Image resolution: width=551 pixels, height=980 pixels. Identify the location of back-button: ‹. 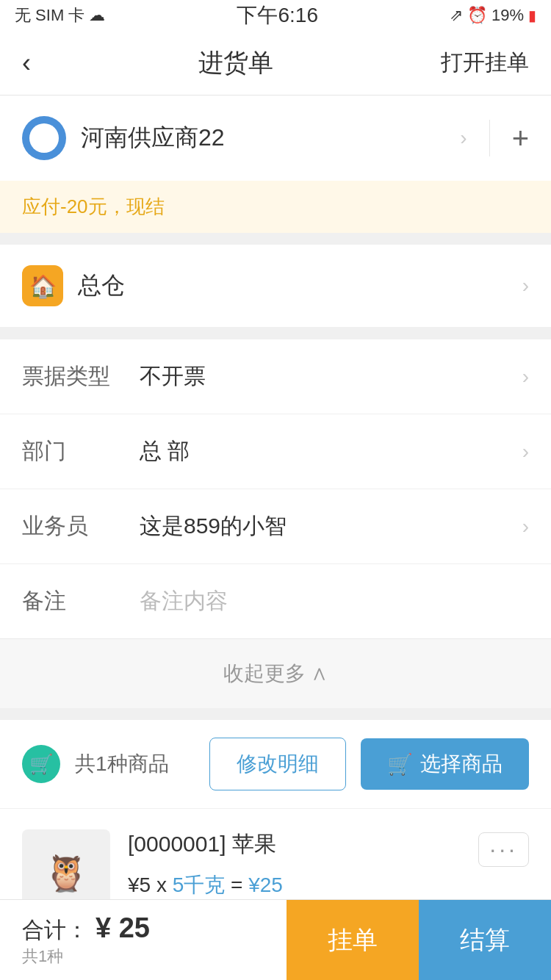
(26, 63).